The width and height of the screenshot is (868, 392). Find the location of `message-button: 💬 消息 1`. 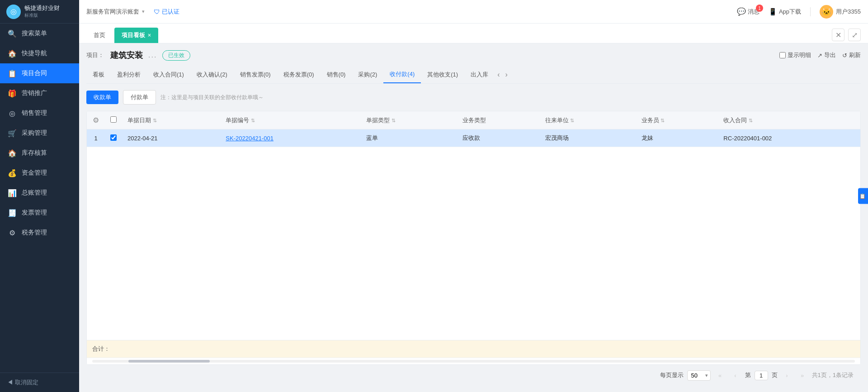

message-button: 💬 消息 1 is located at coordinates (748, 12).